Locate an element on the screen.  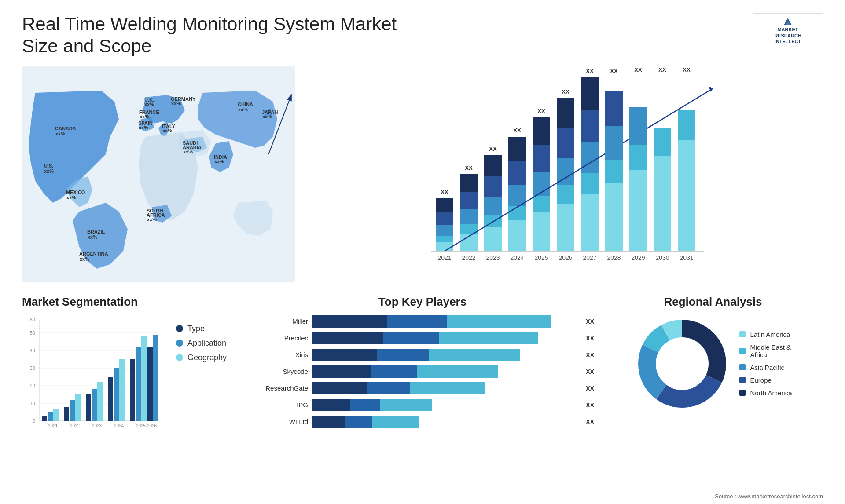
player-row: Skycode XX is located at coordinates (422, 372).